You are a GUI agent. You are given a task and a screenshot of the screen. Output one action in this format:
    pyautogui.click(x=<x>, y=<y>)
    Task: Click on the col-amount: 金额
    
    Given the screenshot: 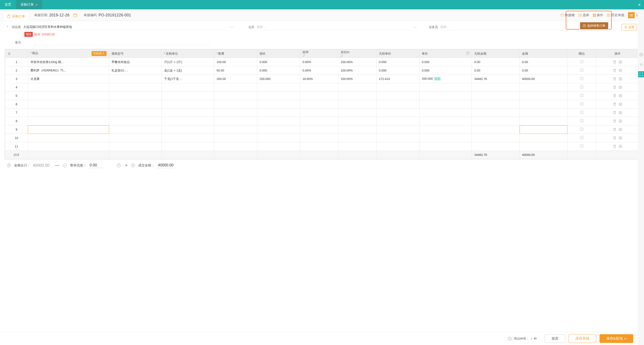 What is the action you would take?
    pyautogui.click(x=544, y=54)
    